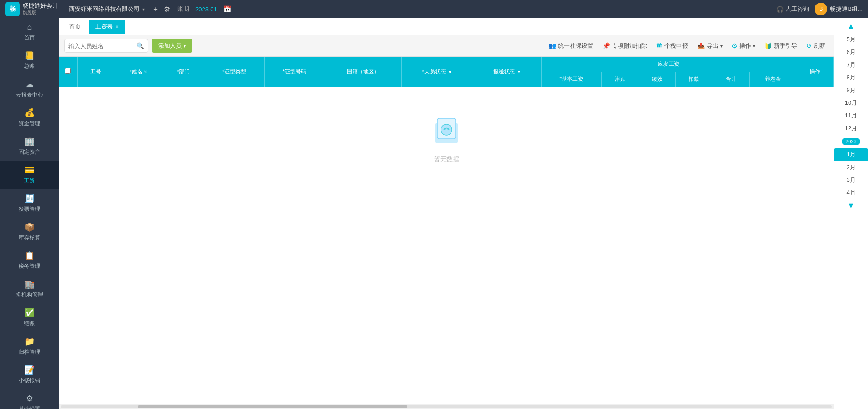  Describe the element at coordinates (155, 9) in the screenshot. I see `add-company-button: ＋` at that location.